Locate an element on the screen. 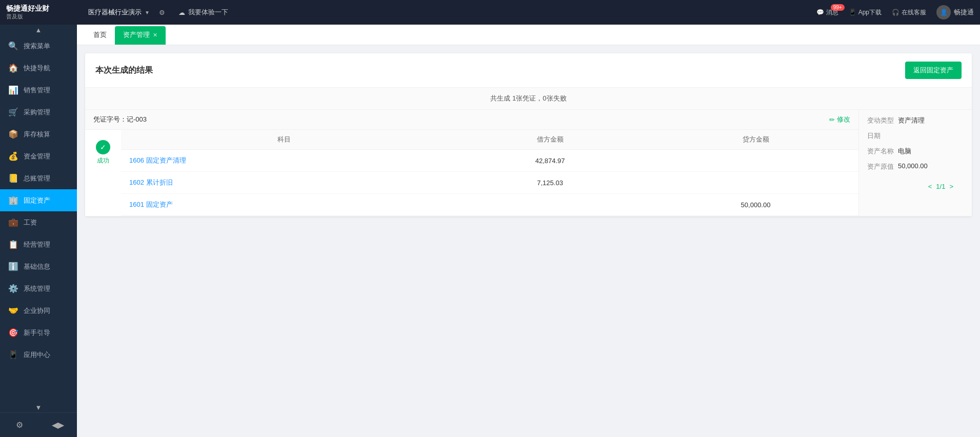 The image size is (980, 437). change-type-label: 变动类型 is located at coordinates (881, 121).